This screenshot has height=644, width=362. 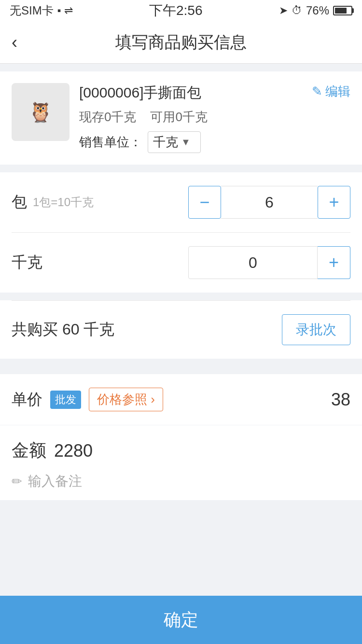 I want to click on back-button: ‹, so click(x=14, y=42).